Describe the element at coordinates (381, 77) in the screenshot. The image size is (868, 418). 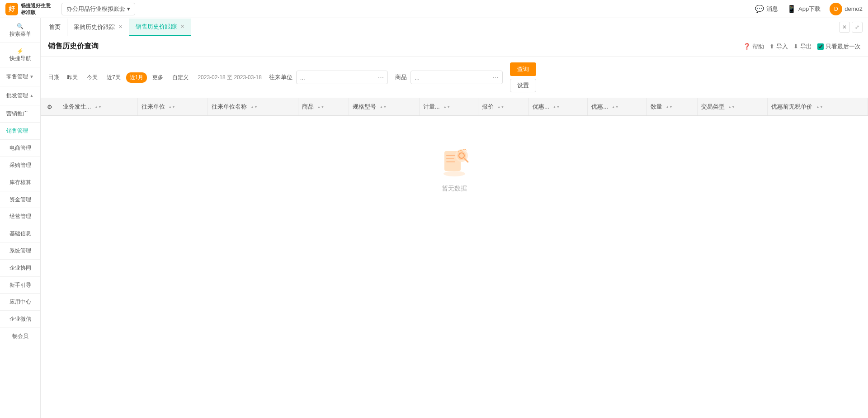
I see `partner-ellipsis: ···` at that location.